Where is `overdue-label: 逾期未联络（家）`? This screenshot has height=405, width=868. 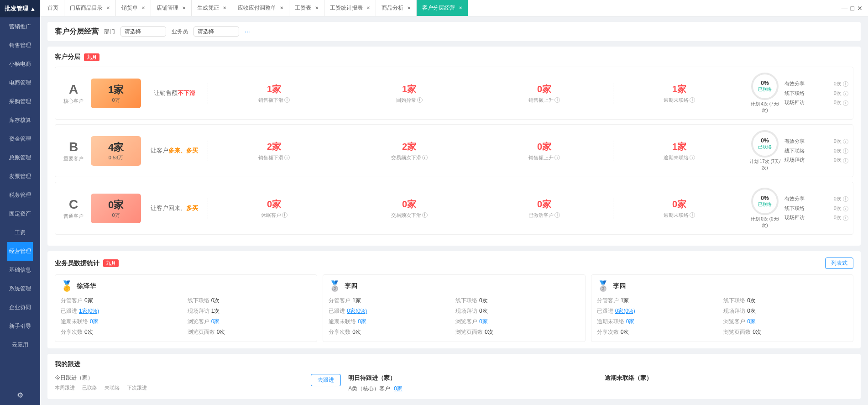
overdue-label: 逾期未联络（家） is located at coordinates (729, 378).